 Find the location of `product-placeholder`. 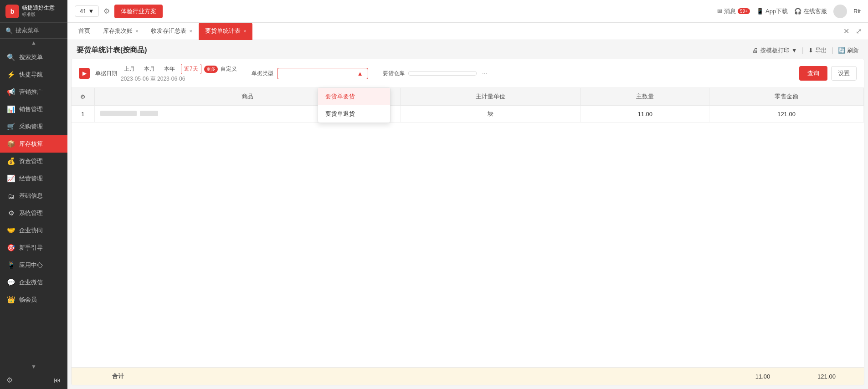

product-placeholder is located at coordinates (118, 113).